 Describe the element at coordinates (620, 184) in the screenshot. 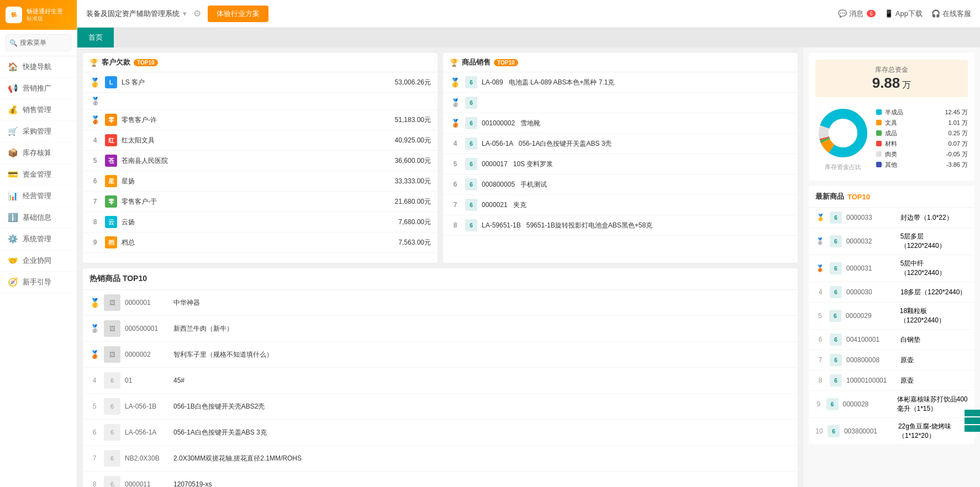

I see `product-sales-item: 66000800005 手机测试` at that location.